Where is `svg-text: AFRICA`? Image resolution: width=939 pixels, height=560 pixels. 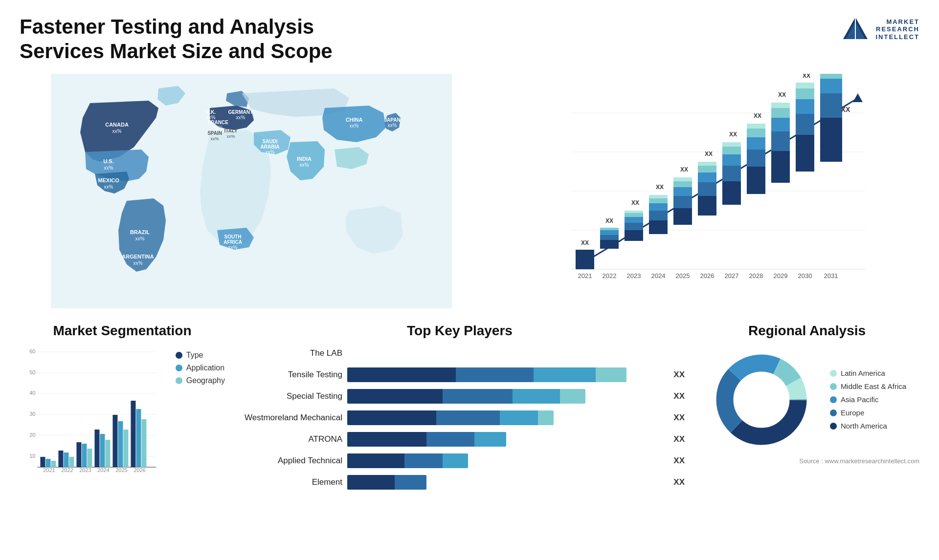
svg-text: AFRICA is located at coordinates (233, 242).